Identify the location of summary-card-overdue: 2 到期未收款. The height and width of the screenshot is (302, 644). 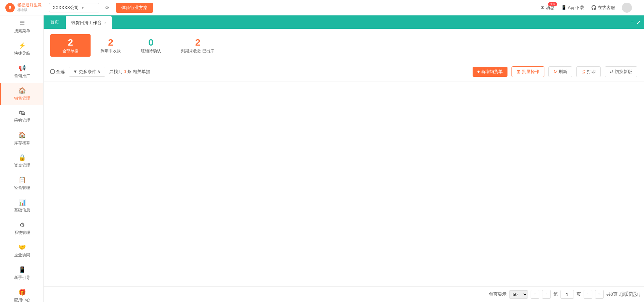
(111, 46).